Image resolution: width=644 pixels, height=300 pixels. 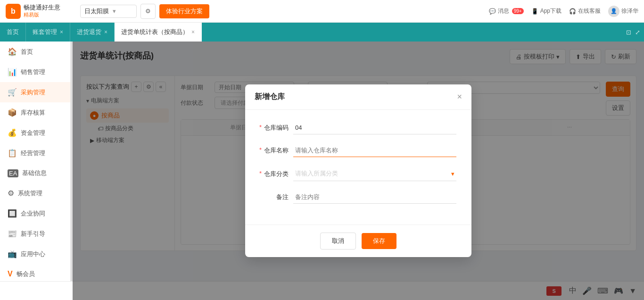 What do you see at coordinates (35, 72) in the screenshot?
I see `sidebar-item-sales: 📊 销售管理` at bounding box center [35, 72].